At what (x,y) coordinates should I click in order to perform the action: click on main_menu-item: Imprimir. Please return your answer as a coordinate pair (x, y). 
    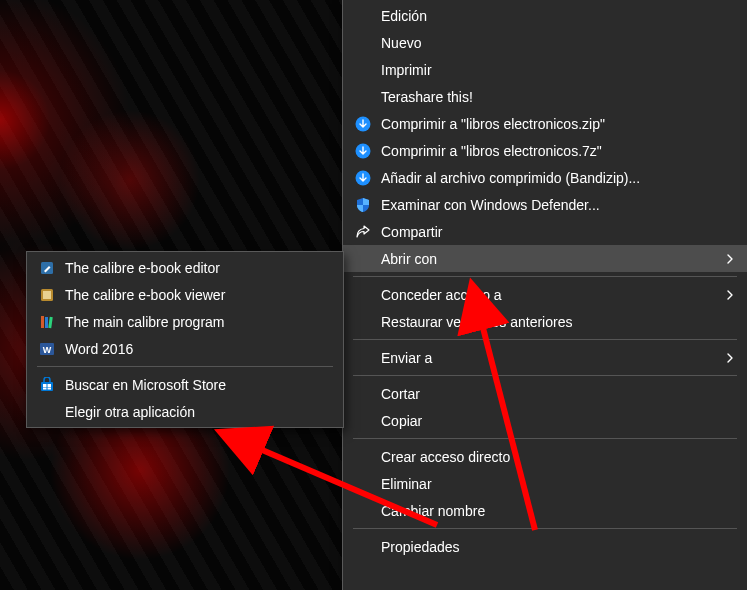
    Looking at the image, I should click on (545, 70).